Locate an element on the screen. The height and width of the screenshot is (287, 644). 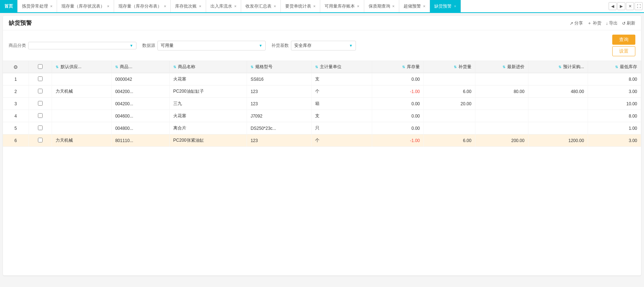
tab-batch-account: 库存批次账× is located at coordinates (188, 6).